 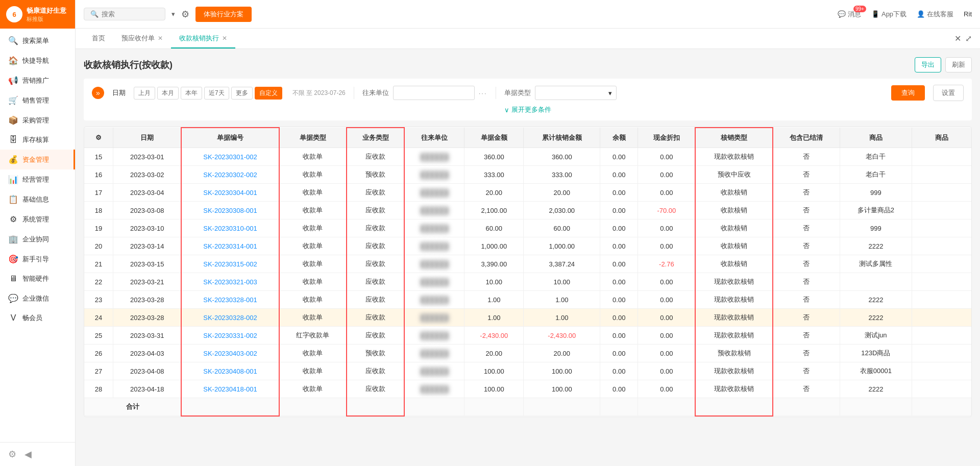 What do you see at coordinates (28, 454) in the screenshot?
I see `collapse-icon: ◀` at bounding box center [28, 454].